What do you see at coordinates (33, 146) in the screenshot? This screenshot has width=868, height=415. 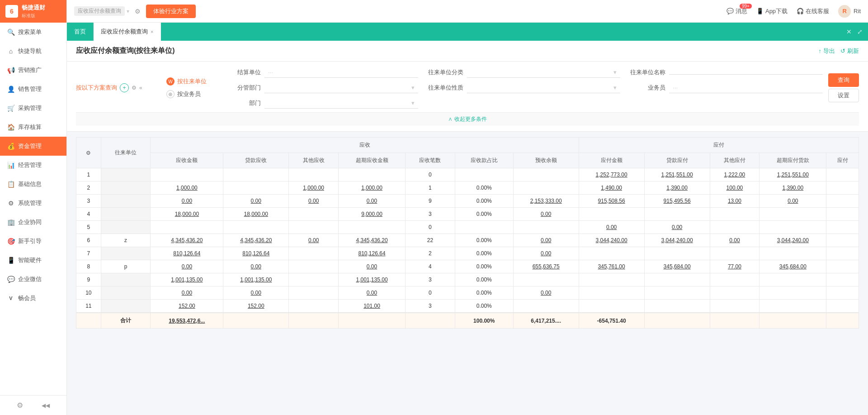 I see `sidebar-item-finance: 💰 资金管理` at bounding box center [33, 146].